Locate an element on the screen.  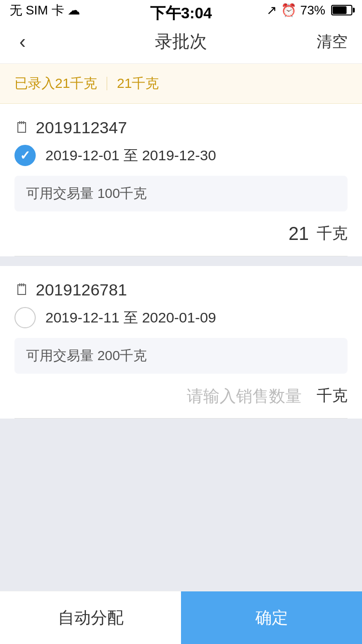
batch1-unit: 千克 is located at coordinates (332, 234).